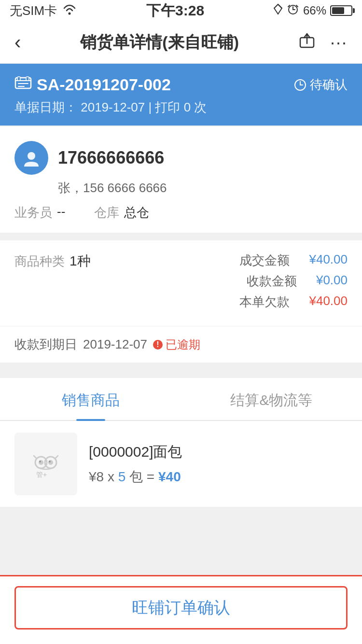  Describe the element at coordinates (339, 42) in the screenshot. I see `more-button: ···` at that location.